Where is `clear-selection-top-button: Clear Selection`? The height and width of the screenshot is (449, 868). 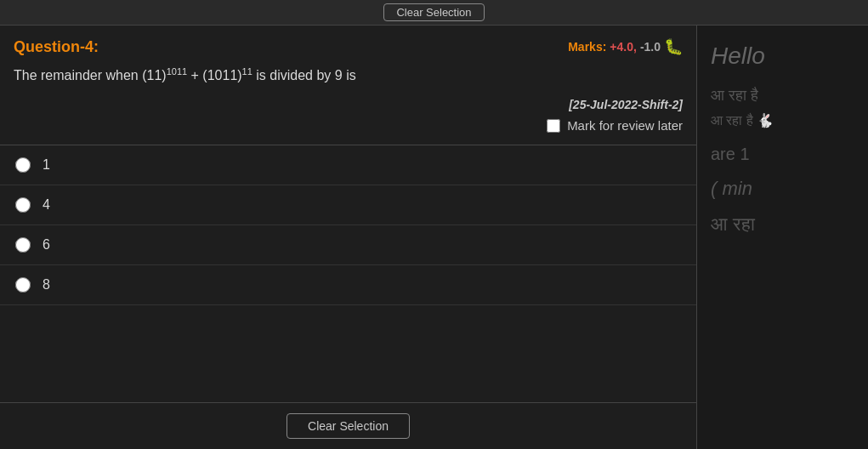 clear-selection-top-button: Clear Selection is located at coordinates (434, 12).